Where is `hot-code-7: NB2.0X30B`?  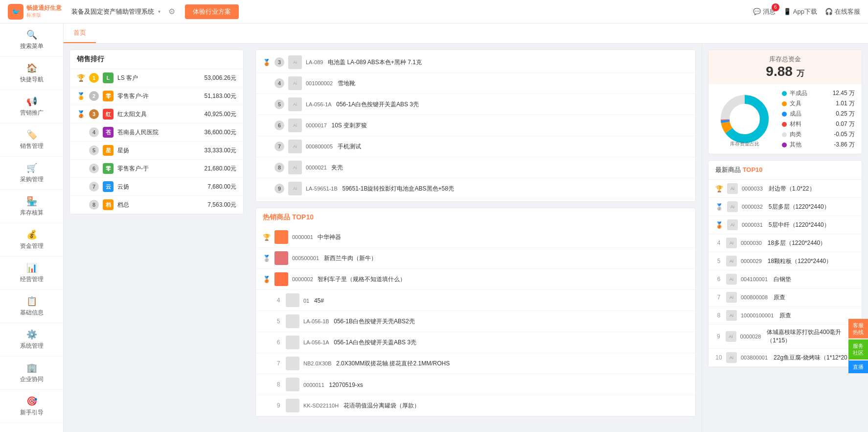 hot-code-7: NB2.0X30B is located at coordinates (317, 363).